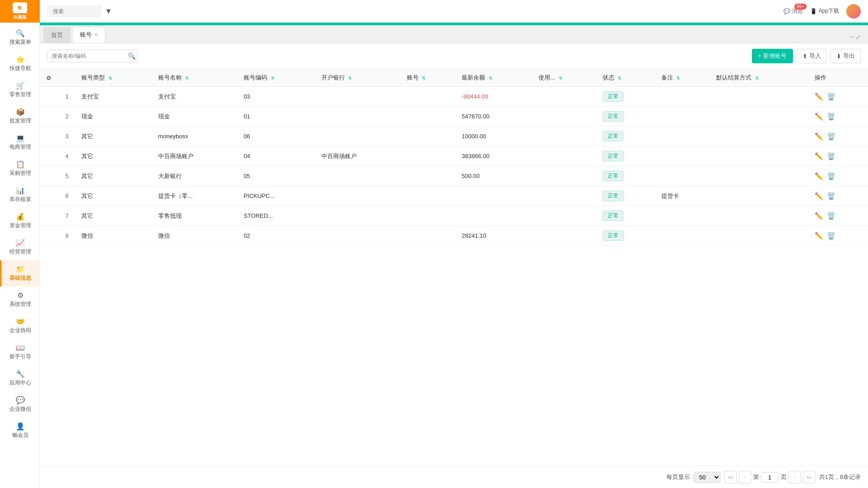 The width and height of the screenshot is (868, 488). I want to click on tab-label-account: 账号, so click(86, 35).